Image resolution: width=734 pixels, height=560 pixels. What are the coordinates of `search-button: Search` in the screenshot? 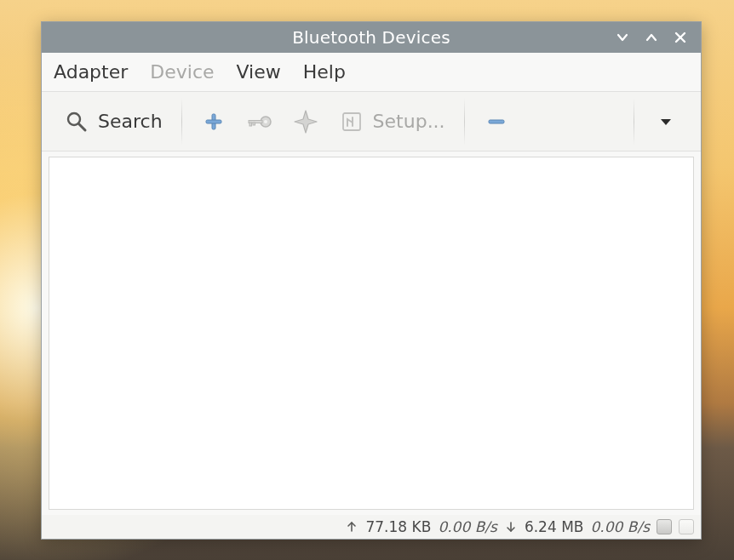 It's located at (113, 122).